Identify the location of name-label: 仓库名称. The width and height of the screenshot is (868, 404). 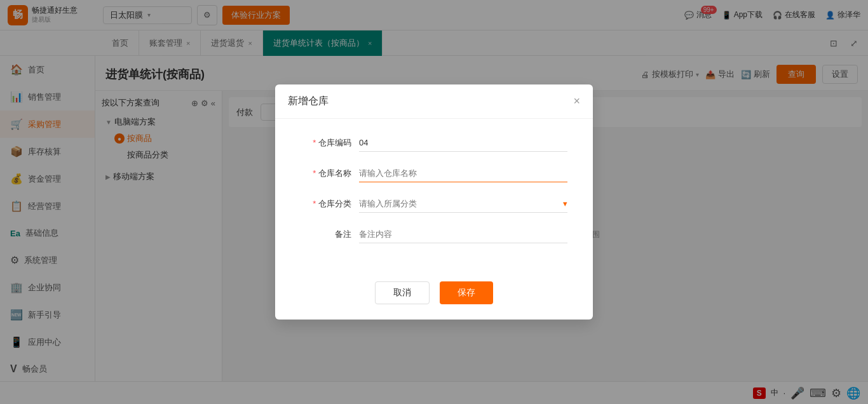
(326, 173).